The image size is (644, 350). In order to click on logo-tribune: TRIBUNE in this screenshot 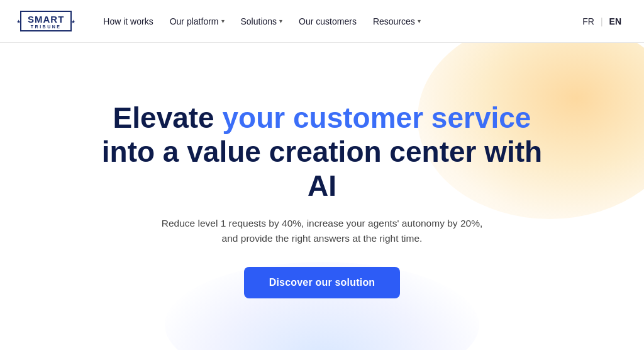, I will do `click(47, 26)`.